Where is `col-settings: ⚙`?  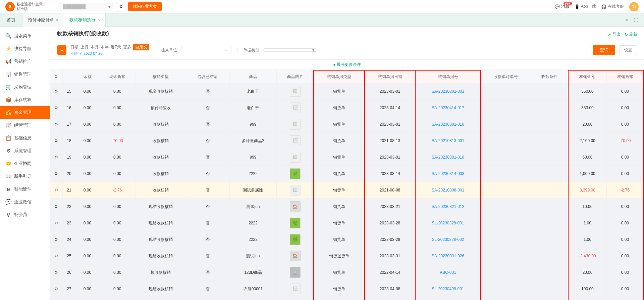
col-settings: ⚙ is located at coordinates (56, 77).